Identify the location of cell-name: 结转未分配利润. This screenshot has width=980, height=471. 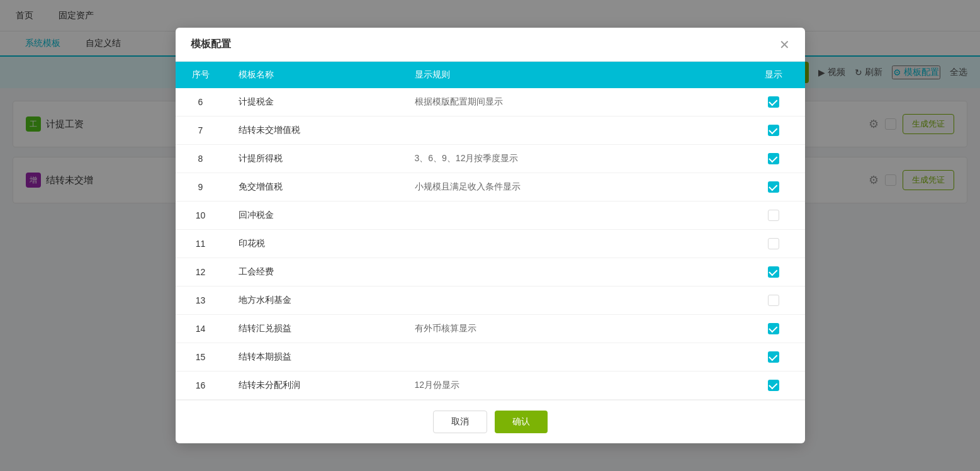
(314, 385).